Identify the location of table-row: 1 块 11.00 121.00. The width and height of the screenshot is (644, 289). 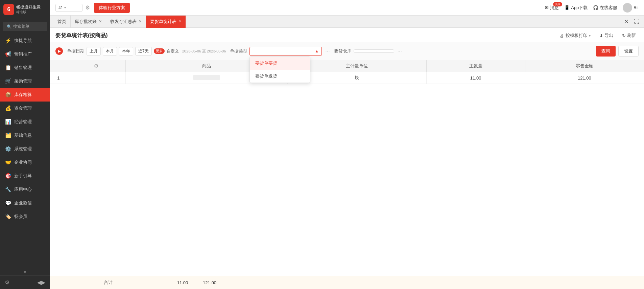
(347, 78).